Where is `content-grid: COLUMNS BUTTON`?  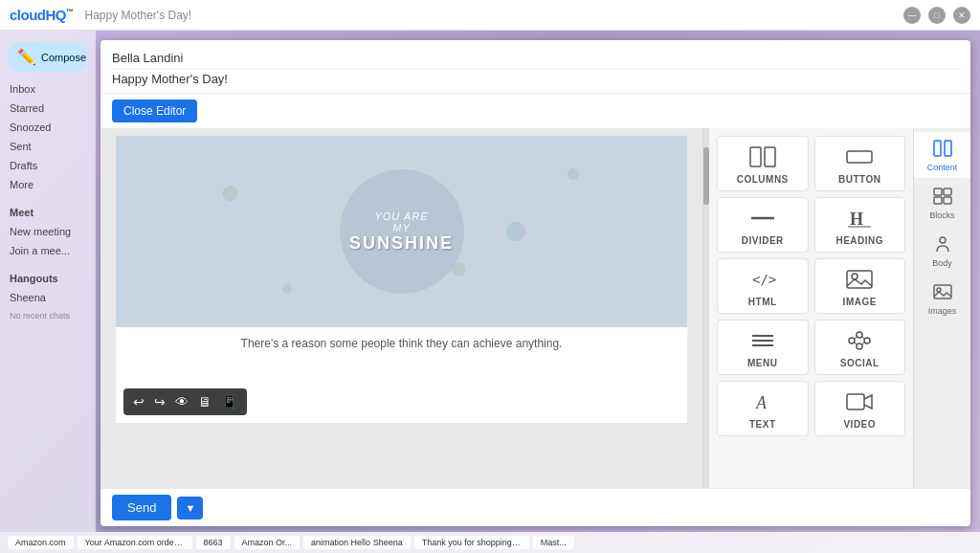 content-grid: COLUMNS BUTTON is located at coordinates (812, 286).